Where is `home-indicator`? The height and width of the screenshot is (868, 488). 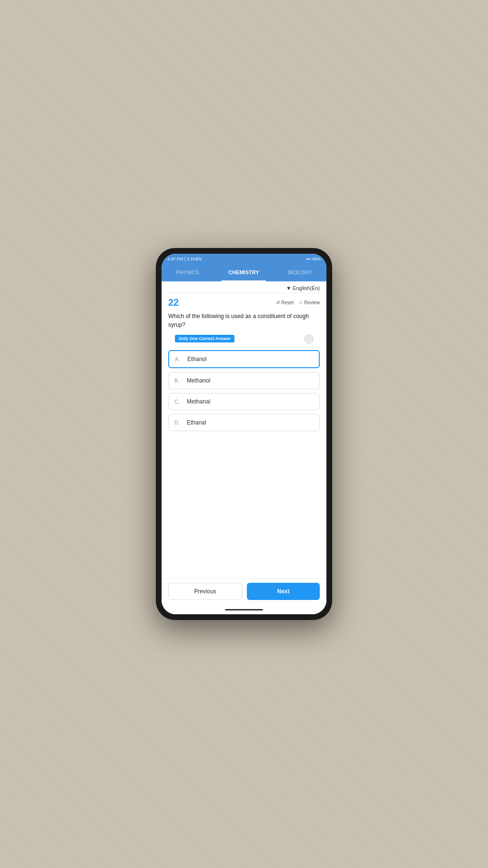
home-indicator is located at coordinates (244, 610).